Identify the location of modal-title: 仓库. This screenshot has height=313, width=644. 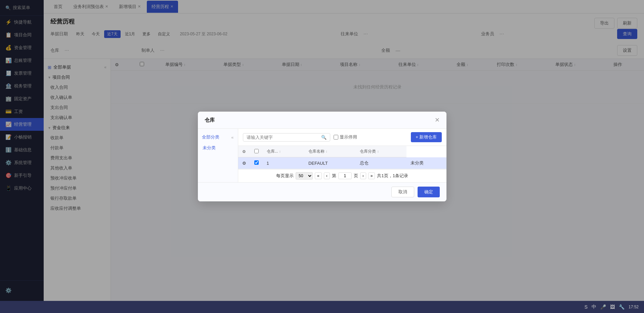
(210, 120).